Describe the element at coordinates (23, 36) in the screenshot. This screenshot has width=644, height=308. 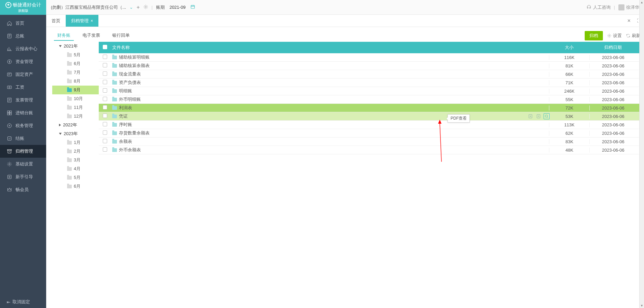
I see `nav-ledger: 总账` at that location.